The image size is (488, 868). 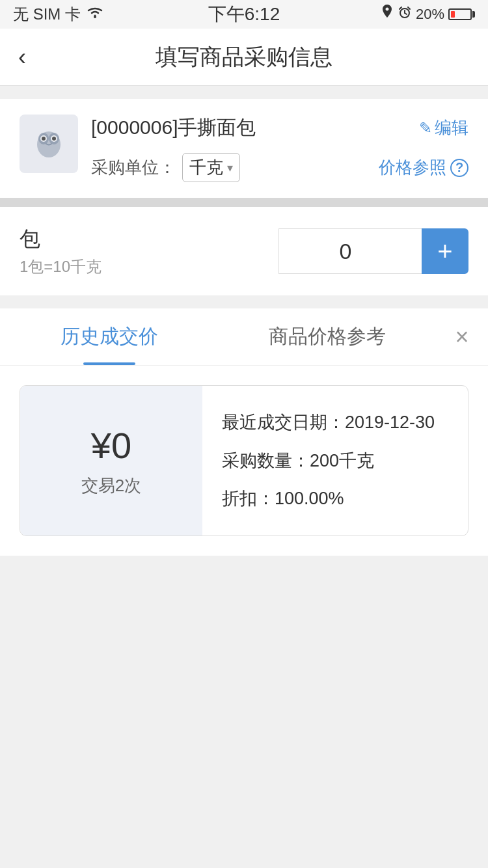 I want to click on carrier-text: 无 SIM 卡, so click(x=47, y=14).